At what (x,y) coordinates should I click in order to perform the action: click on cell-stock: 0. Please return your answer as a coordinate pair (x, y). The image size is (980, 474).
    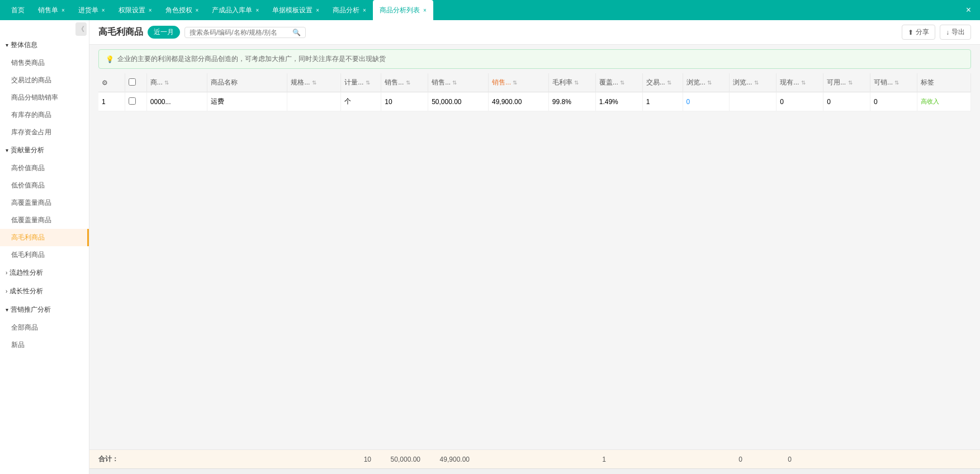
    Looking at the image, I should click on (800, 102).